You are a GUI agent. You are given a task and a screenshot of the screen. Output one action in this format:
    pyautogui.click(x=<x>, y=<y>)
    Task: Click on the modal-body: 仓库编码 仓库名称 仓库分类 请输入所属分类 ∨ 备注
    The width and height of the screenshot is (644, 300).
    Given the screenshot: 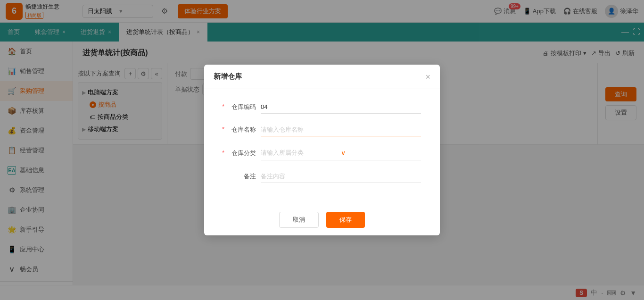 What is the action you would take?
    pyautogui.click(x=322, y=146)
    